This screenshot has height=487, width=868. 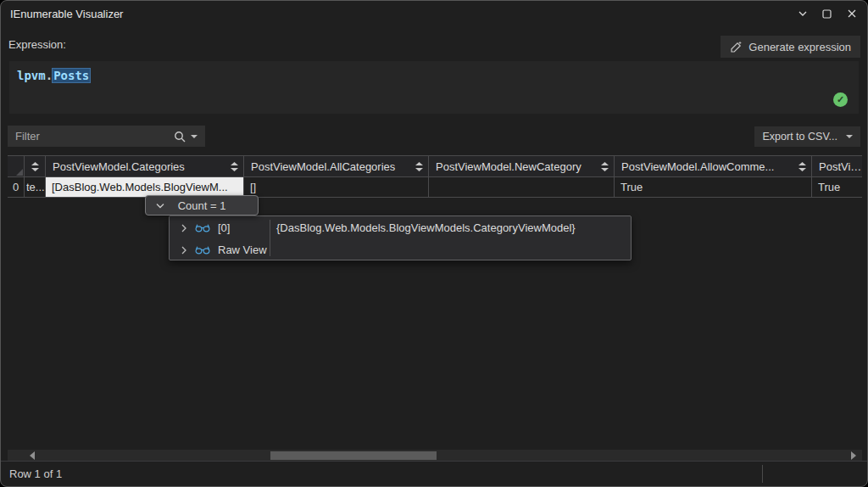 What do you see at coordinates (16, 187) in the screenshot?
I see `row-header-cell: 0` at bounding box center [16, 187].